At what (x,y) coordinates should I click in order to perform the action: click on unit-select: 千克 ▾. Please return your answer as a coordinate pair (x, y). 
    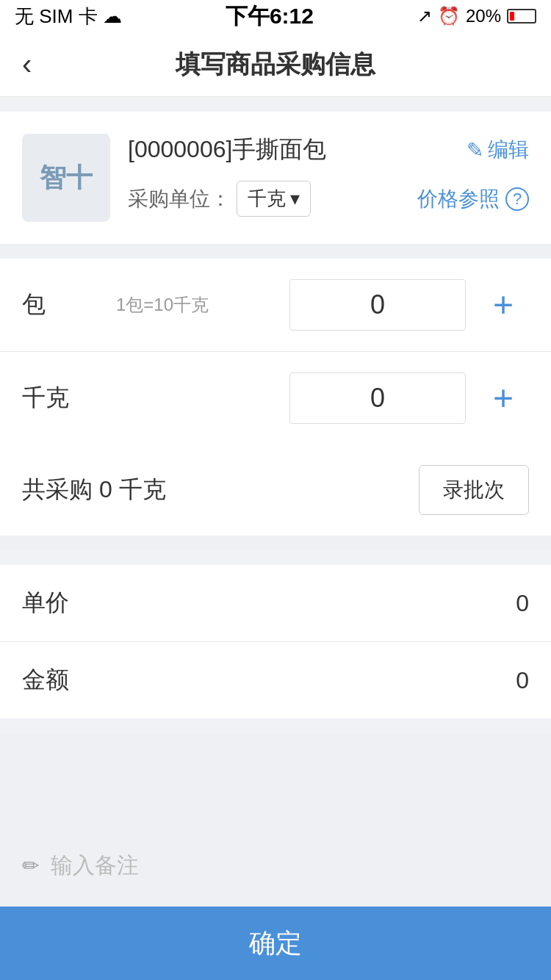
    Looking at the image, I should click on (273, 198).